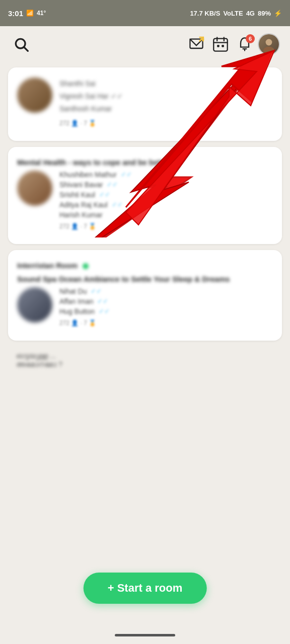 This screenshot has height=644, width=290. What do you see at coordinates (166, 301) in the screenshot?
I see `participant-3-2: Affan Iman ✓✓` at bounding box center [166, 301].